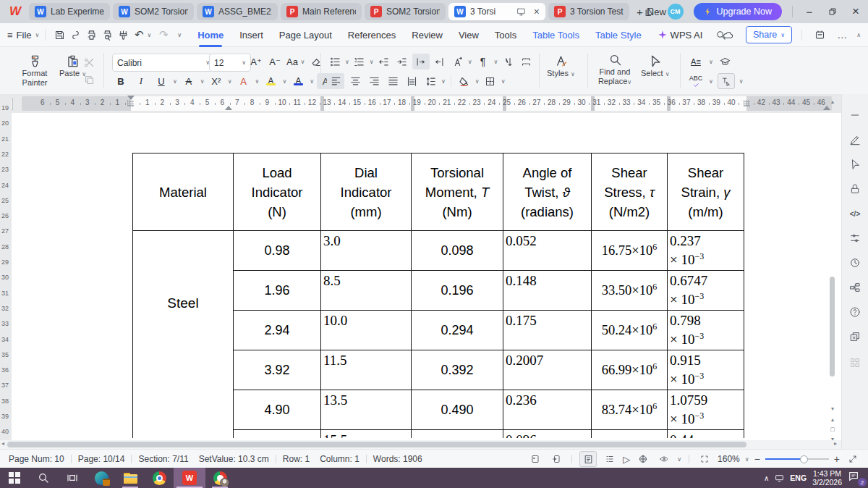  I want to click on scroll-left-arrow: ◂, so click(3, 443).